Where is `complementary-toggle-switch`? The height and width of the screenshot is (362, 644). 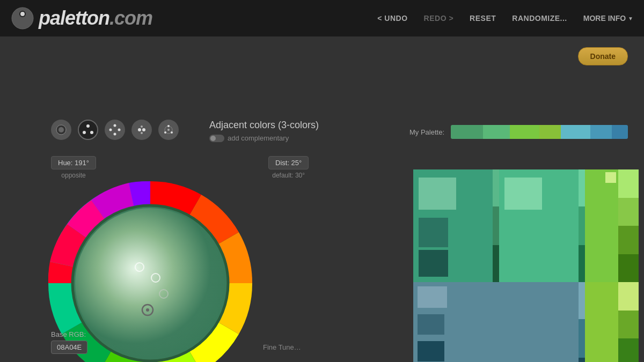 complementary-toggle-switch is located at coordinates (217, 138).